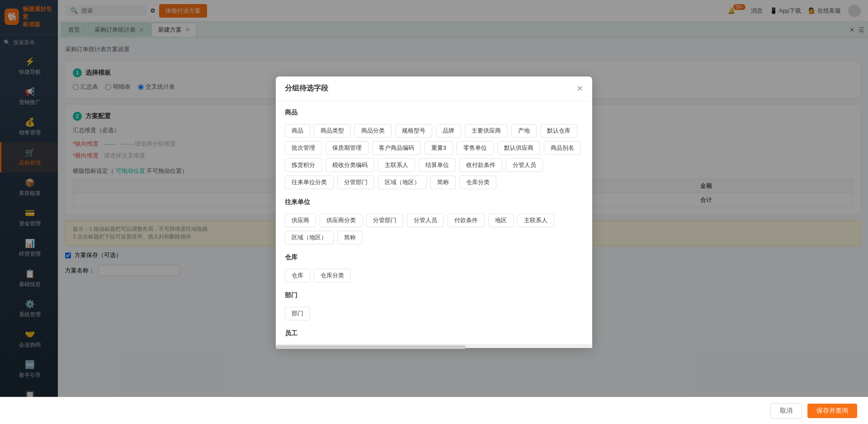 The image size is (868, 424). What do you see at coordinates (414, 131) in the screenshot?
I see `tag-goods-spec: 规格型号` at bounding box center [414, 131].